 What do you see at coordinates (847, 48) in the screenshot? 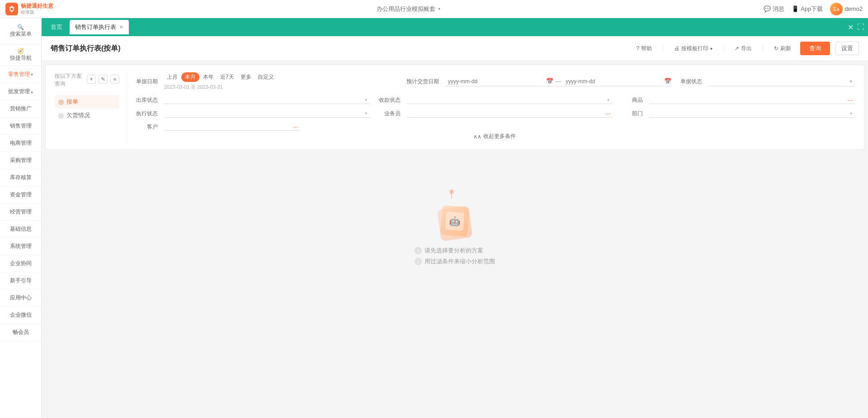
I see `settings-button: 设置` at bounding box center [847, 48].